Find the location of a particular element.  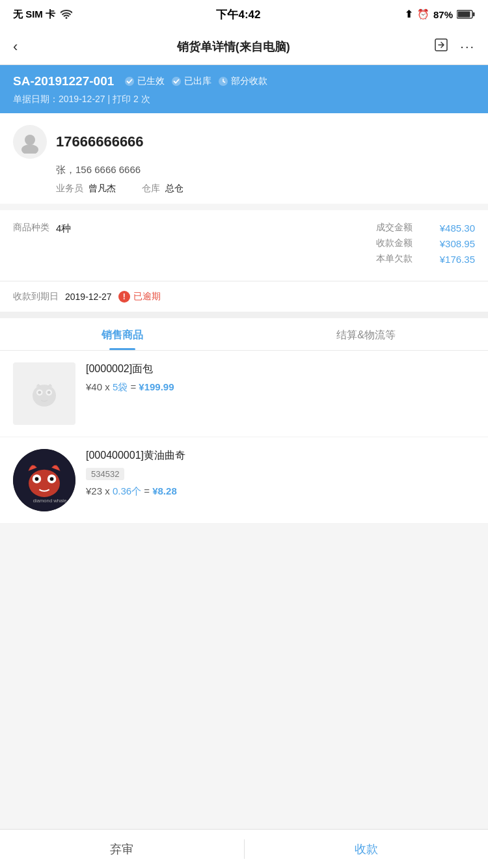

debt-label: 本单欠款 is located at coordinates (394, 259).